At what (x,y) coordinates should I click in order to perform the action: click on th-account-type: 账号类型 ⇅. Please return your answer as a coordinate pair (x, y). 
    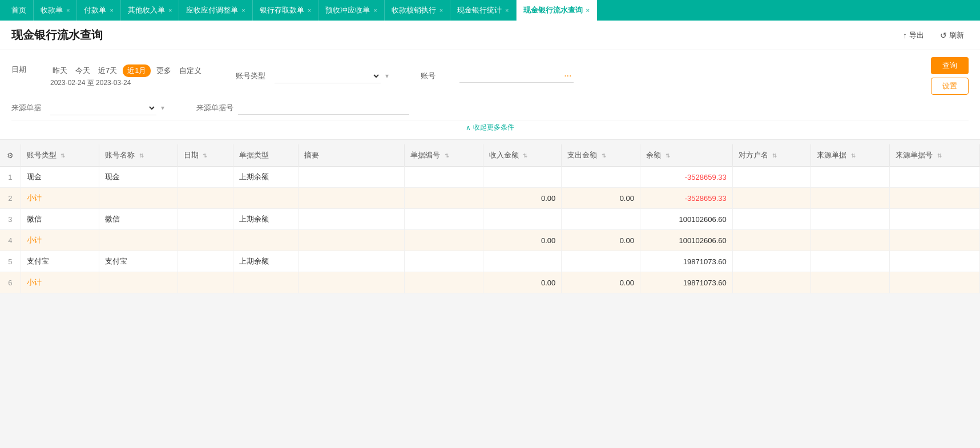
    Looking at the image, I should click on (60, 155).